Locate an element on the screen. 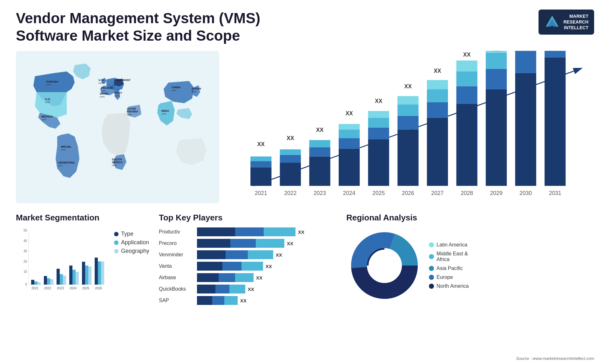 The width and height of the screenshot is (610, 364). legend-middle-east: Middle East &Africa is located at coordinates (449, 257).